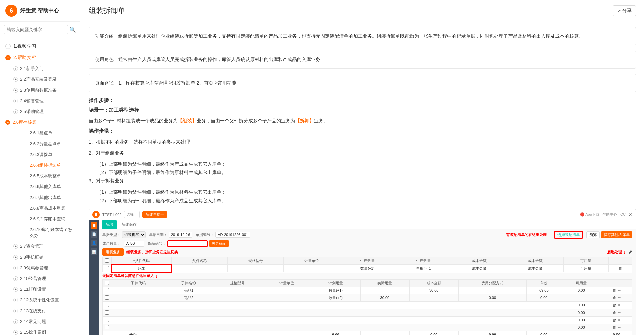  What do you see at coordinates (423, 268) in the screenshot?
I see `td-unit-price: 单价 >=1` at bounding box center [423, 268].